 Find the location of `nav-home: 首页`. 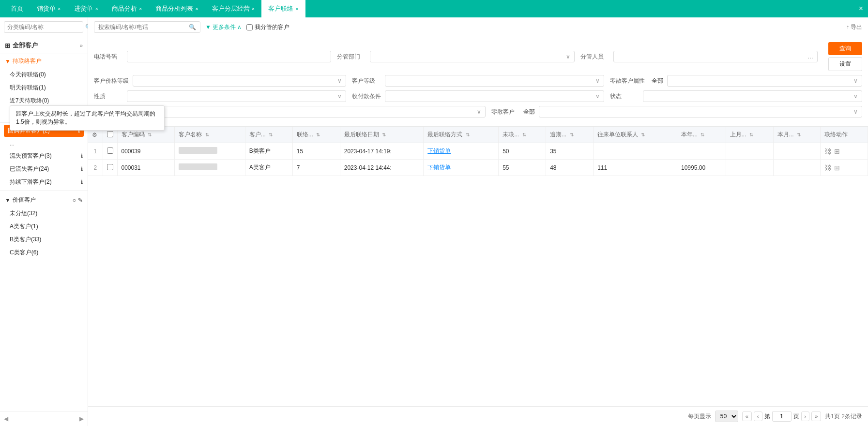

nav-home: 首页 is located at coordinates (17, 9).